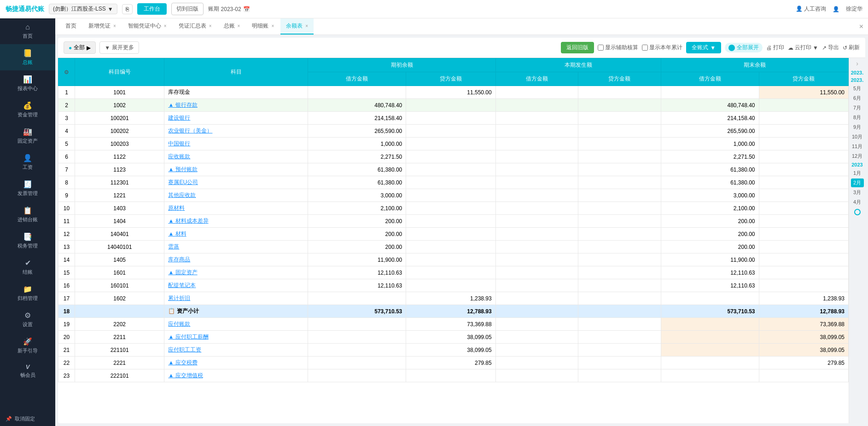  Describe the element at coordinates (273, 26) in the screenshot. I see `tab-detail-close: ×` at that location.